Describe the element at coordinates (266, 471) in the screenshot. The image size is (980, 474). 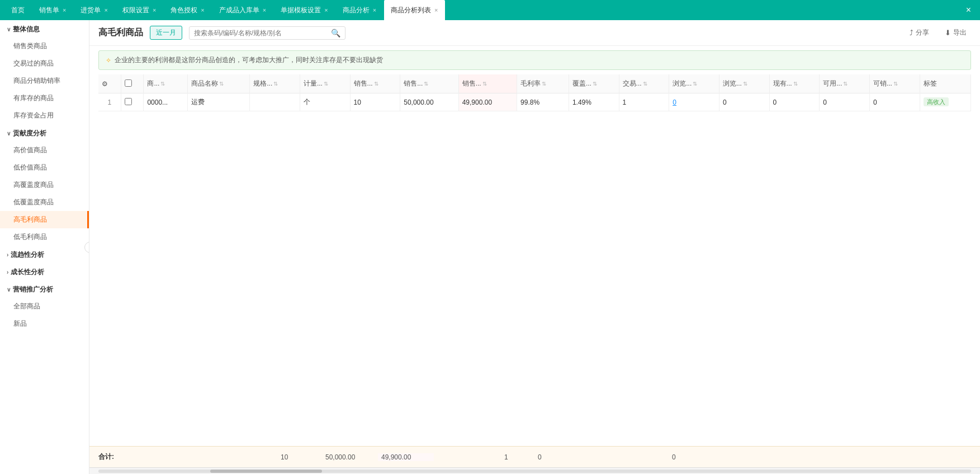
I see `scrollbar-thumb` at that location.